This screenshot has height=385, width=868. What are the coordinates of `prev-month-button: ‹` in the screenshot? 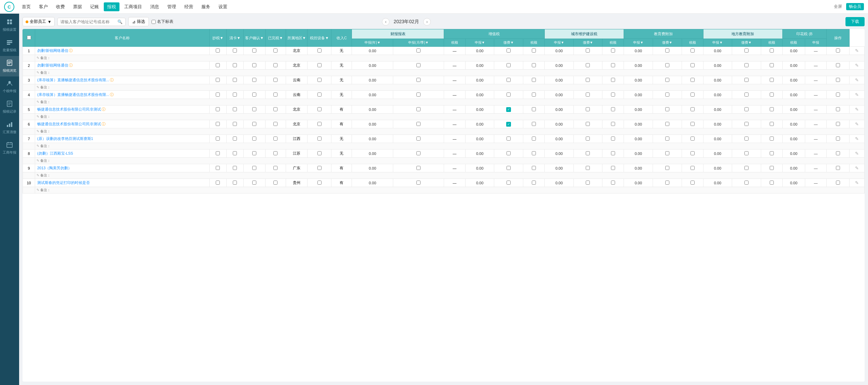 It's located at (386, 22).